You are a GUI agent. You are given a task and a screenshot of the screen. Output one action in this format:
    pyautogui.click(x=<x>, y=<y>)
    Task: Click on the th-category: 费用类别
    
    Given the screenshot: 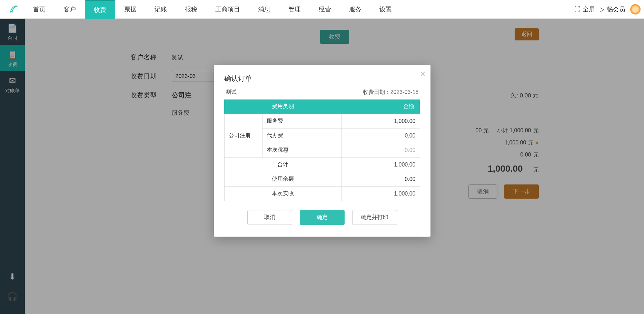 What is the action you would take?
    pyautogui.click(x=283, y=107)
    